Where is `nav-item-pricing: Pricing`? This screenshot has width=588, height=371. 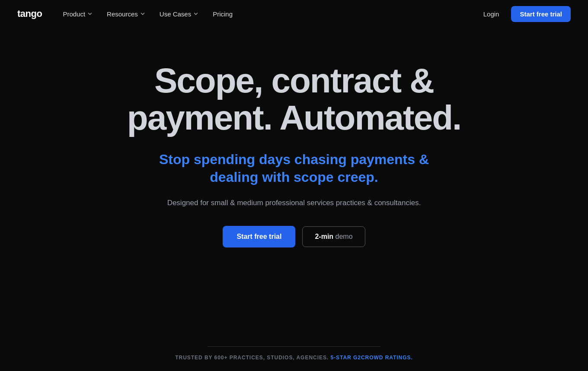 nav-item-pricing: Pricing is located at coordinates (223, 14).